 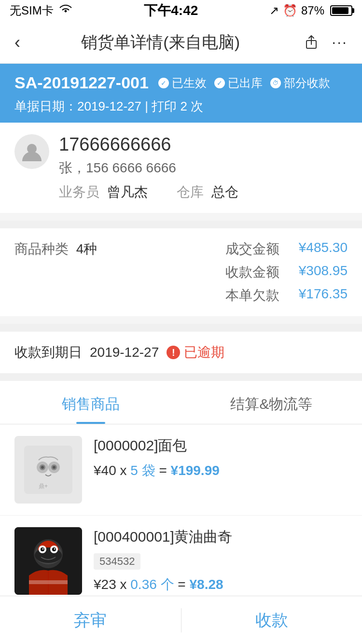 What do you see at coordinates (56, 249) in the screenshot?
I see `product-type: 商品种类 4种` at bounding box center [56, 249].